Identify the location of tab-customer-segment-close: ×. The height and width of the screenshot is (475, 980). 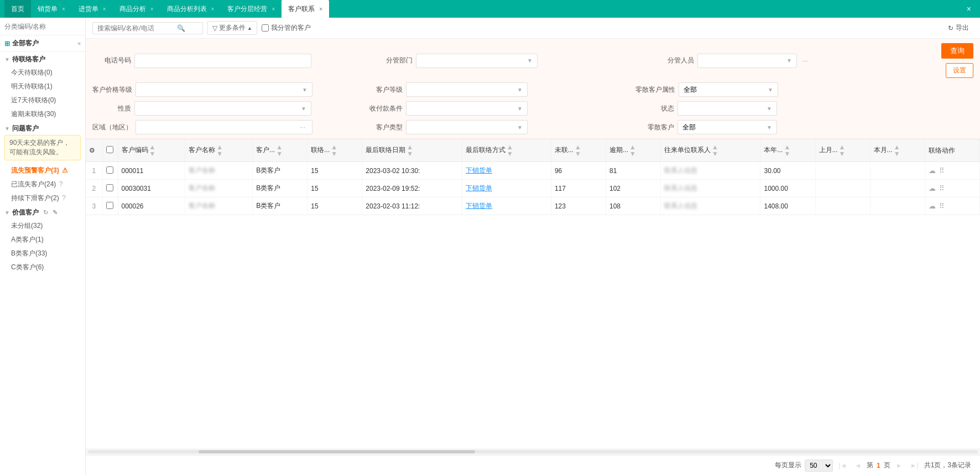
(273, 9).